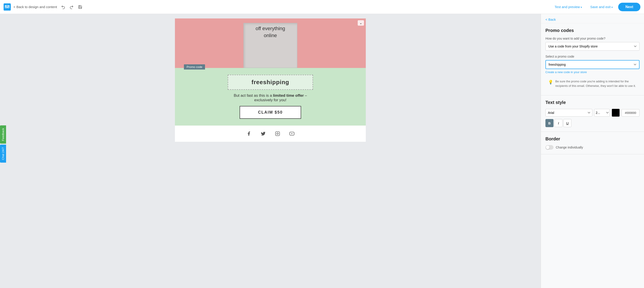  I want to click on redo-button, so click(72, 7).